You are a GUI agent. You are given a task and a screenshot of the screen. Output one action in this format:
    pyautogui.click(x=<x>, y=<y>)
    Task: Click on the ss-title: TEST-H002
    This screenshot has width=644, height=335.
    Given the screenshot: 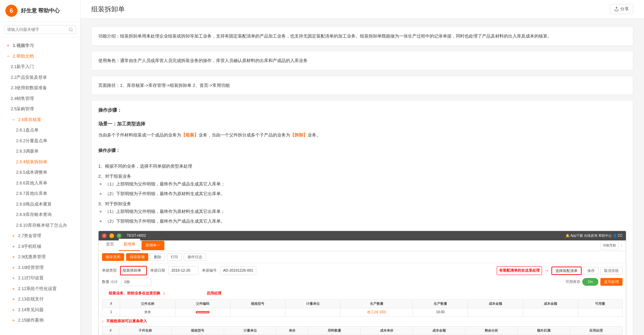 What is the action you would take?
    pyautogui.click(x=136, y=236)
    